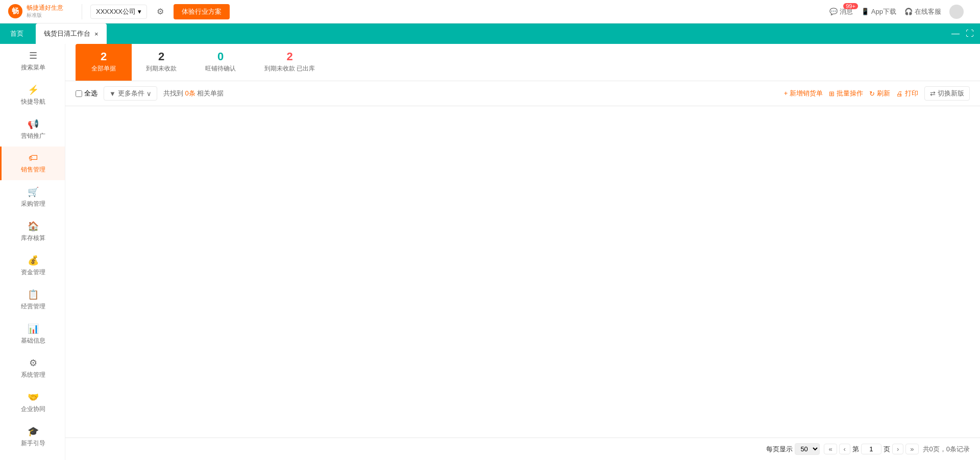  I want to click on company-name: XXXXXX公司, so click(116, 12).